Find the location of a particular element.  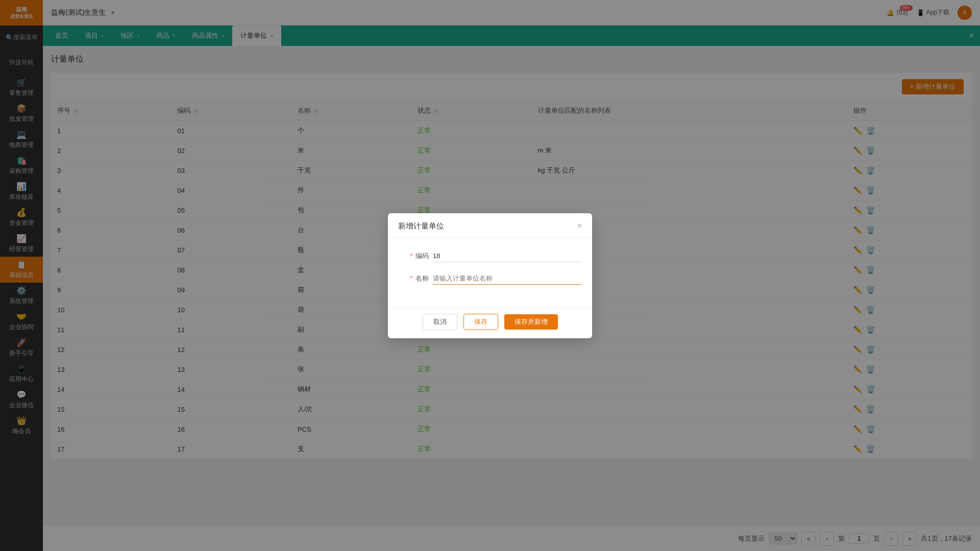

name-label: * 名称 is located at coordinates (413, 279).